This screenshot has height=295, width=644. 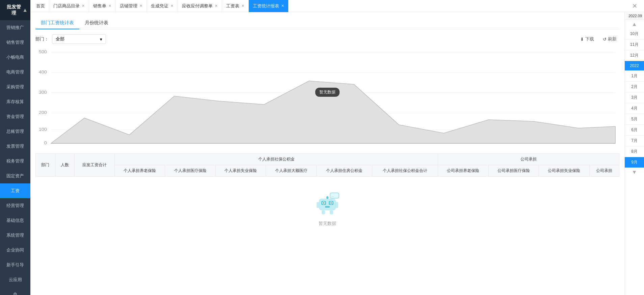 What do you see at coordinates (141, 6) in the screenshot?
I see `tab-close-3: ✕` at bounding box center [141, 6].